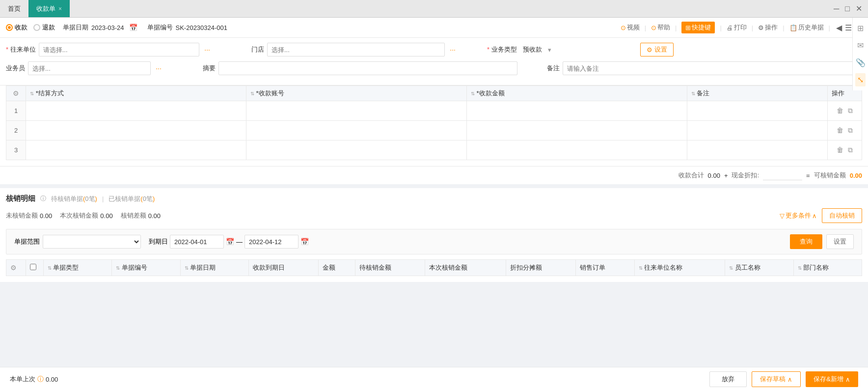 The width and height of the screenshot is (868, 391). What do you see at coordinates (842, 216) in the screenshot?
I see `auto-verify-btn: 自动核销` at bounding box center [842, 216].